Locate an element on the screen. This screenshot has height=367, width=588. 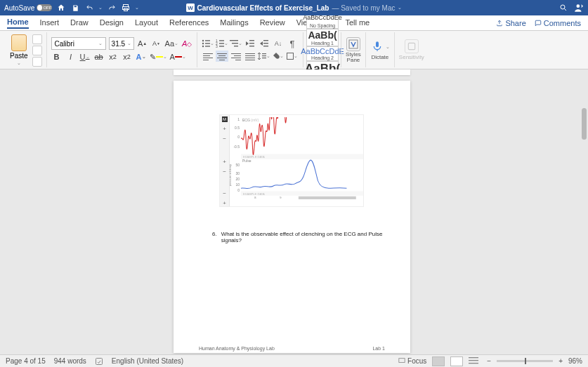
comments-button: Comments is located at coordinates (558, 23).